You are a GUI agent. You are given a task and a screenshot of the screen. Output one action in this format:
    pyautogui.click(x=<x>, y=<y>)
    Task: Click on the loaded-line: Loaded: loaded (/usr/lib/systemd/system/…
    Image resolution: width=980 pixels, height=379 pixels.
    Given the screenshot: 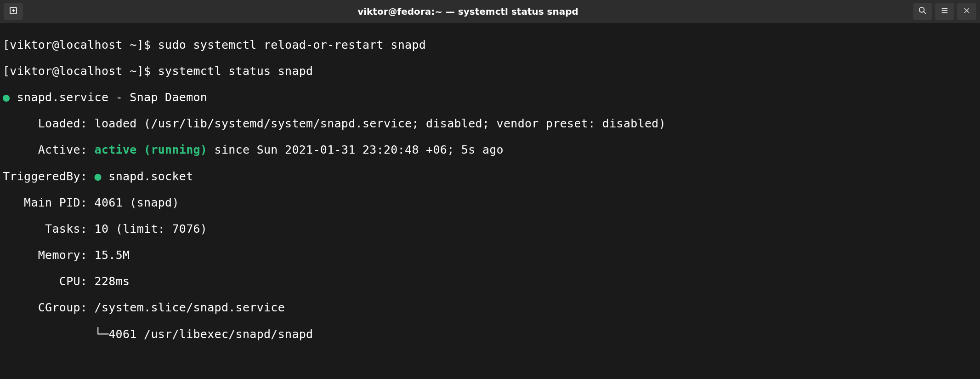 What is the action you would take?
    pyautogui.click(x=490, y=124)
    